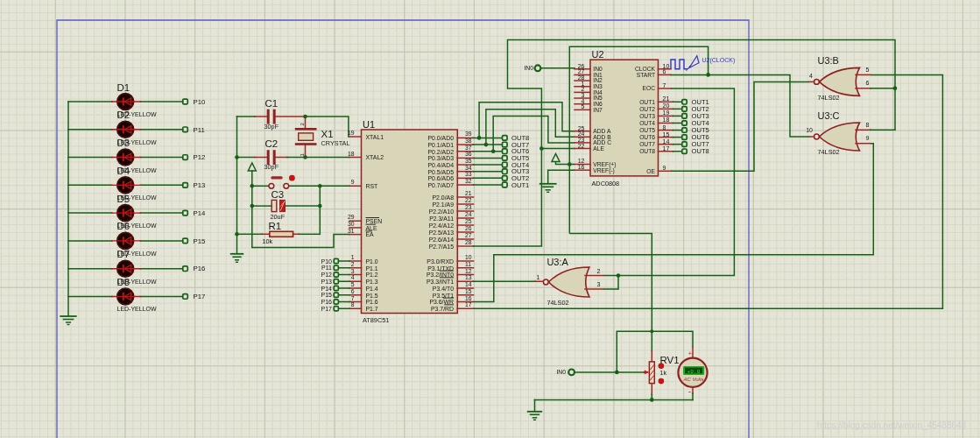 This screenshot has height=438, width=980. What do you see at coordinates (375, 158) in the screenshot?
I see `svg-text: XTAL2` at bounding box center [375, 158].